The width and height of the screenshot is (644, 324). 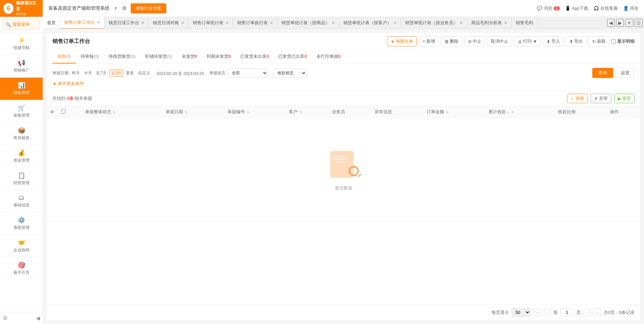 I want to click on date-option-7days: 近7天, so click(x=101, y=73).